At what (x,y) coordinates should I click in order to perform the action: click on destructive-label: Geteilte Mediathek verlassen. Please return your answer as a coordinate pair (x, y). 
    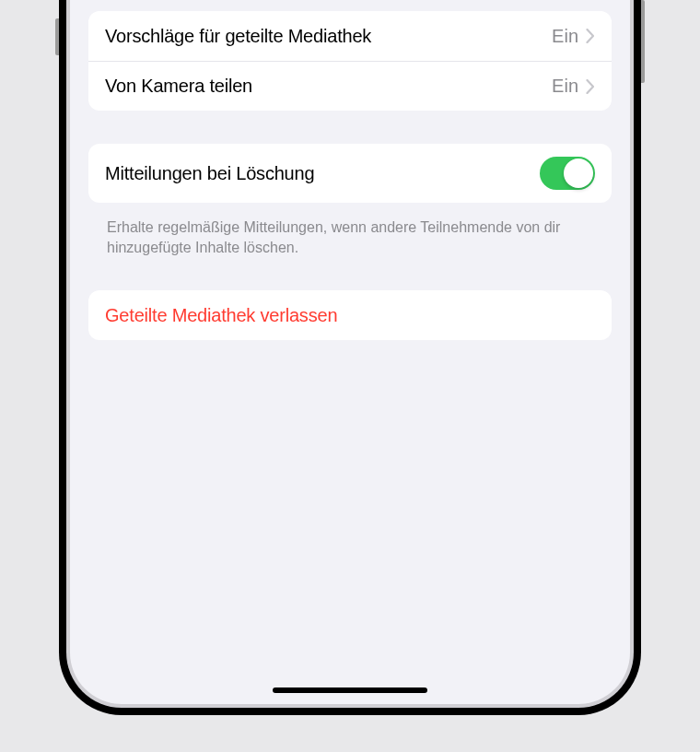
    Looking at the image, I should click on (221, 315).